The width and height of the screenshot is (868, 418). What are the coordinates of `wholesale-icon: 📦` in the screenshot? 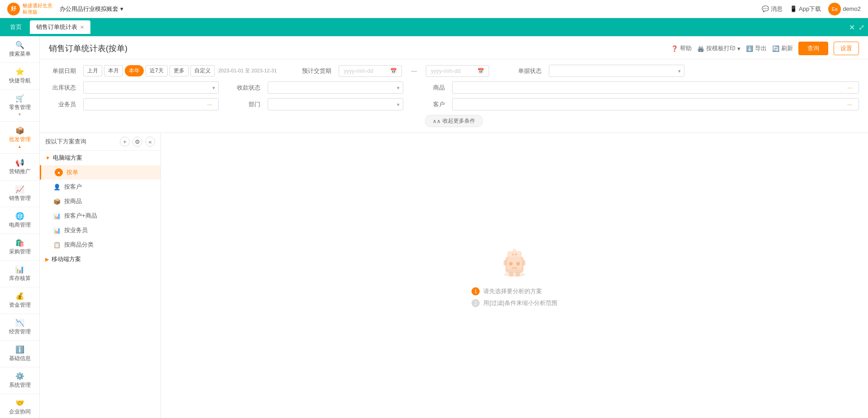 It's located at (20, 130).